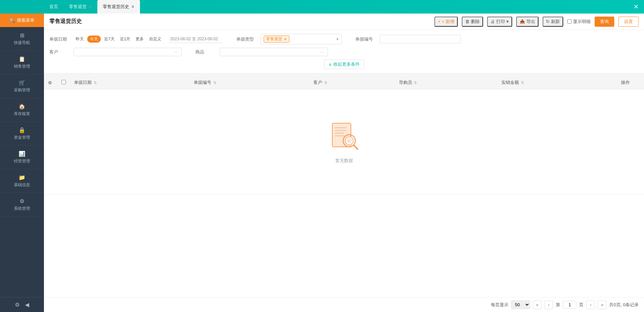 This screenshot has height=312, width=644. Describe the element at coordinates (22, 130) in the screenshot. I see `finance-icon: 🔒` at that location.